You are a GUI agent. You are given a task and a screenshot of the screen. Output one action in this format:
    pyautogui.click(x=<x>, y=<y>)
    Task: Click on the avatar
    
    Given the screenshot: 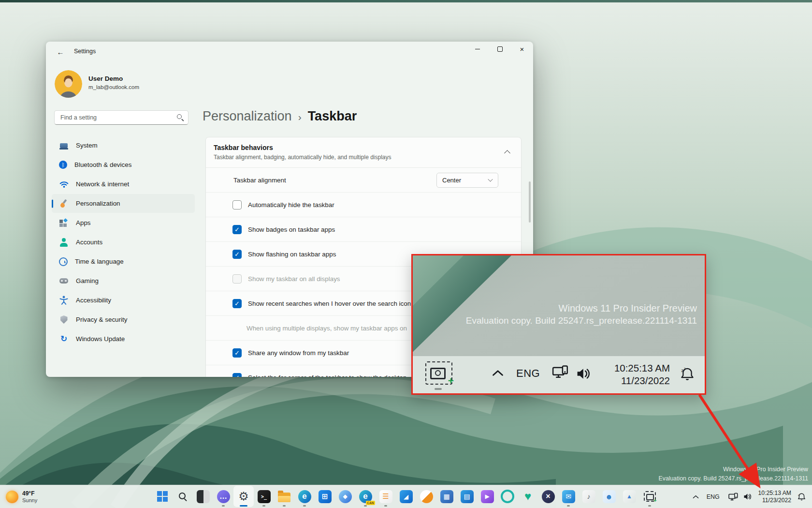 What is the action you would take?
    pyautogui.click(x=69, y=84)
    